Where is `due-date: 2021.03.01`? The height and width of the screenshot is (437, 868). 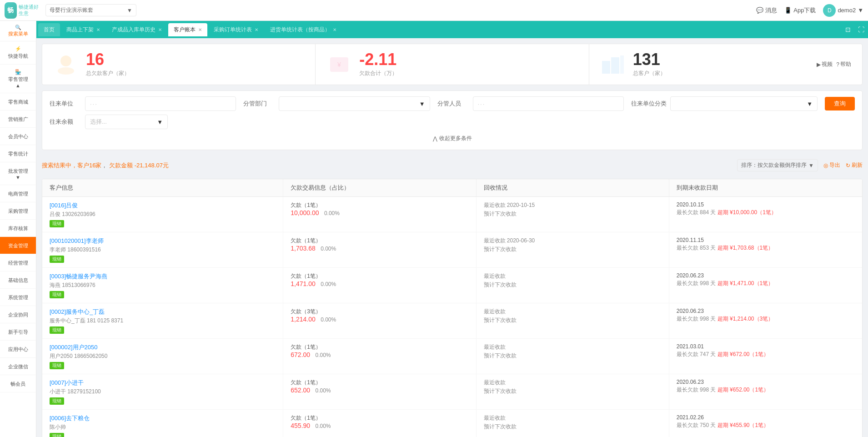 due-date: 2021.03.01 is located at coordinates (766, 347).